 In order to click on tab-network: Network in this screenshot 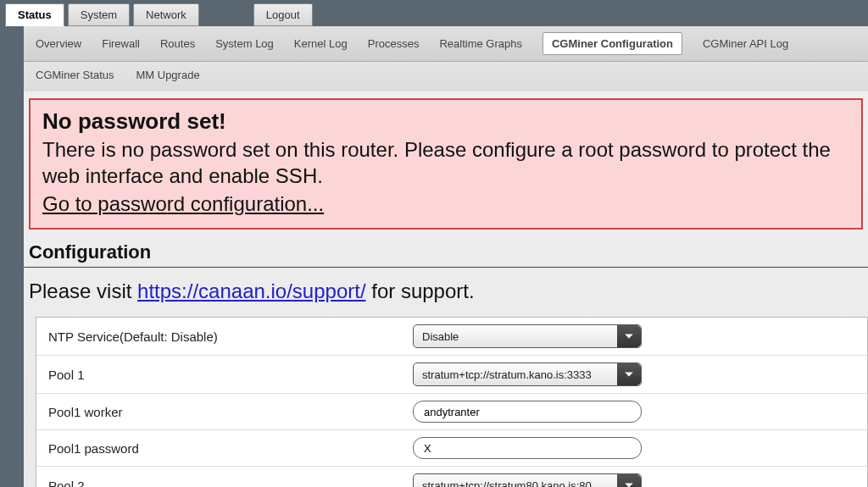, I will do `click(166, 15)`.